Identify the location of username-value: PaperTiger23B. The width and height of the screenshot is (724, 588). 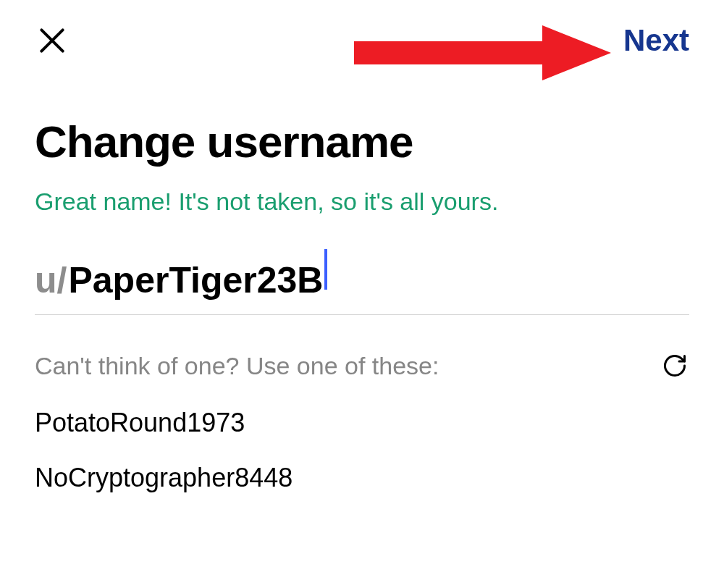
(195, 280).